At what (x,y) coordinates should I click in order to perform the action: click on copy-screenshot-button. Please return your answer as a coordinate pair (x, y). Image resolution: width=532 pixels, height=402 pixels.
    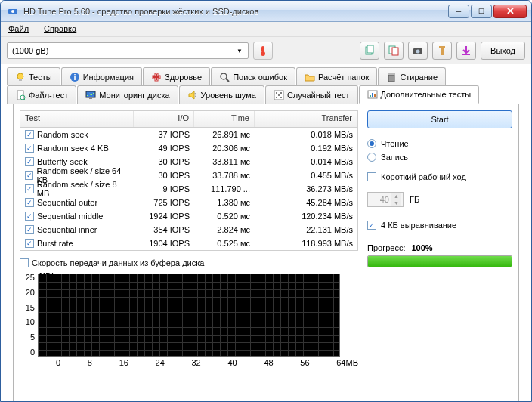
    Looking at the image, I should click on (394, 51).